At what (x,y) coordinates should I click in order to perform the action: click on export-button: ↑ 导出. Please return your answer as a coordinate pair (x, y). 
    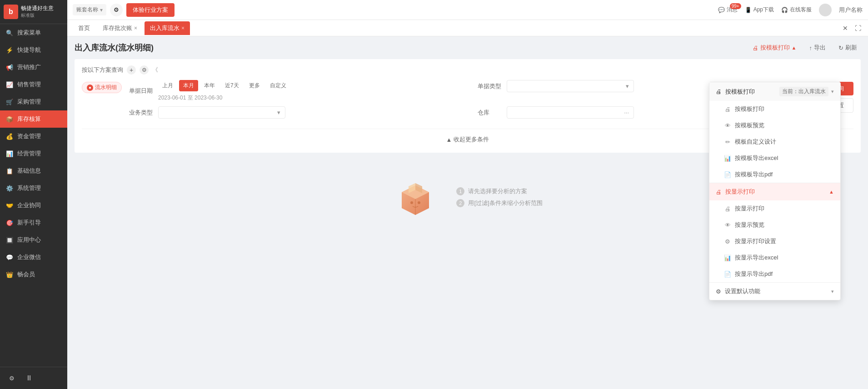
    Looking at the image, I should click on (818, 48).